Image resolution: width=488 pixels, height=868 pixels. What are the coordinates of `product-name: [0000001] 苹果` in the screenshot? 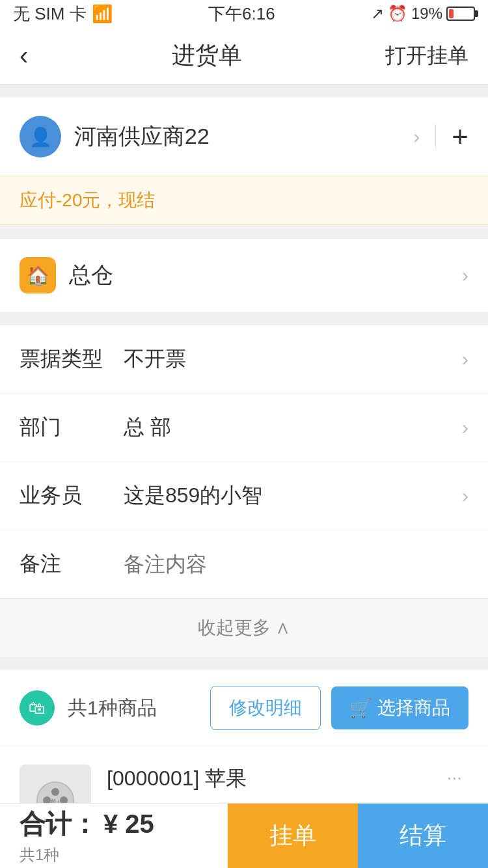 It's located at (273, 779).